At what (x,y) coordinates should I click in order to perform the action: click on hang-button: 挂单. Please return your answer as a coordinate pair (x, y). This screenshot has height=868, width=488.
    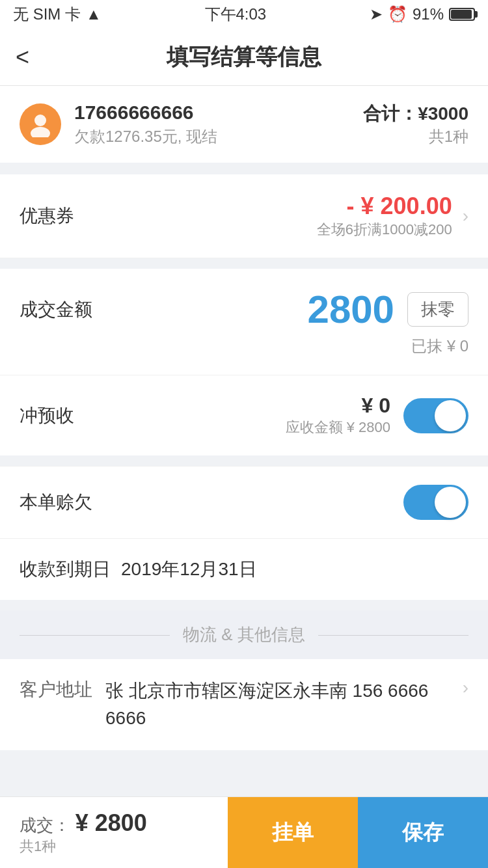
    Looking at the image, I should click on (293, 833).